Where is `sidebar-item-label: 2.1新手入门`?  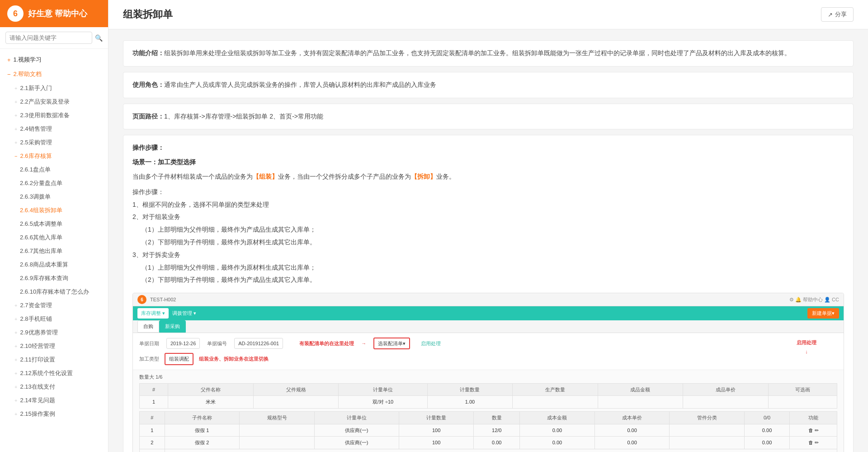 sidebar-item-label: 2.1新手入门 is located at coordinates (36, 88).